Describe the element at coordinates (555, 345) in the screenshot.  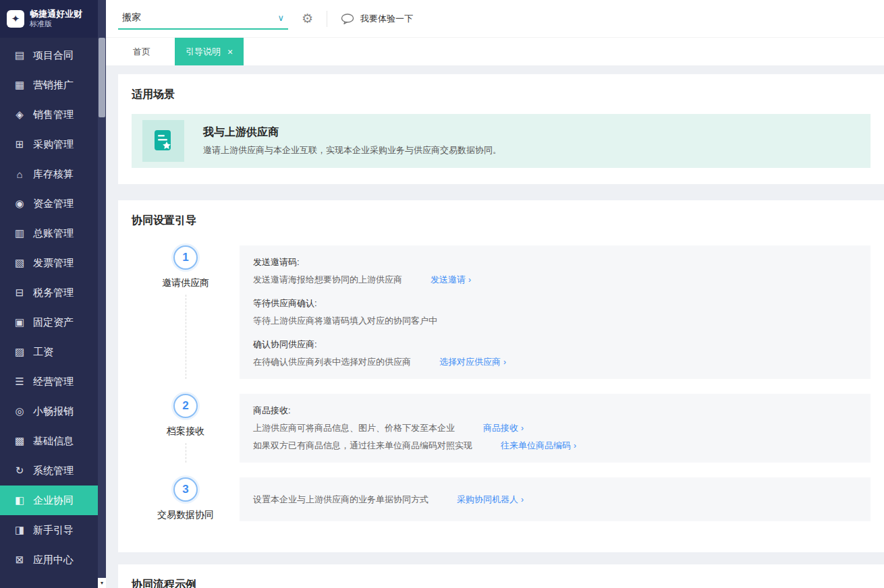
I see `item-heading: 确认协同供应商:` at that location.